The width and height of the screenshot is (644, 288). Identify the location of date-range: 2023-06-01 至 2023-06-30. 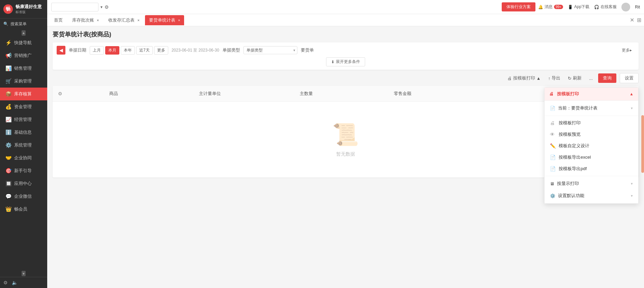
(196, 51).